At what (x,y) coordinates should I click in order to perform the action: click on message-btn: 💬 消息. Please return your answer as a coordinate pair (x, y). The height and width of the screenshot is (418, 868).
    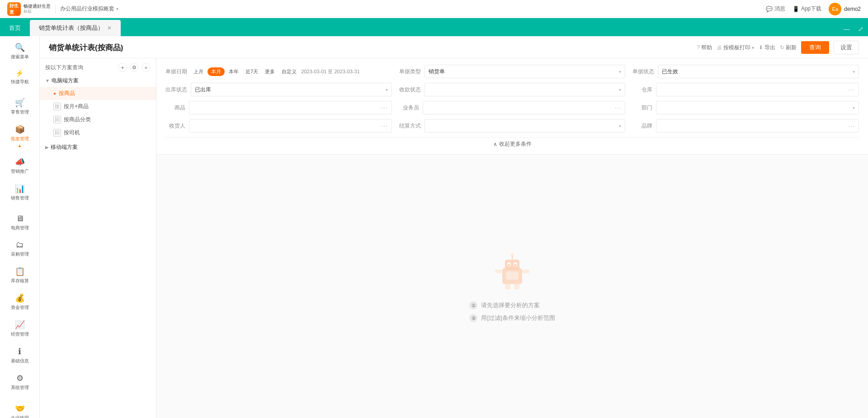
    Looking at the image, I should click on (776, 9).